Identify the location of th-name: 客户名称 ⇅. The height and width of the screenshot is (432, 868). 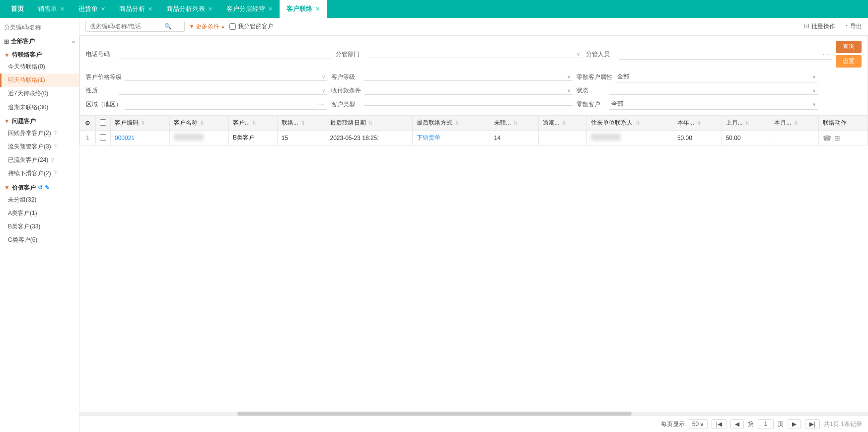
(200, 123).